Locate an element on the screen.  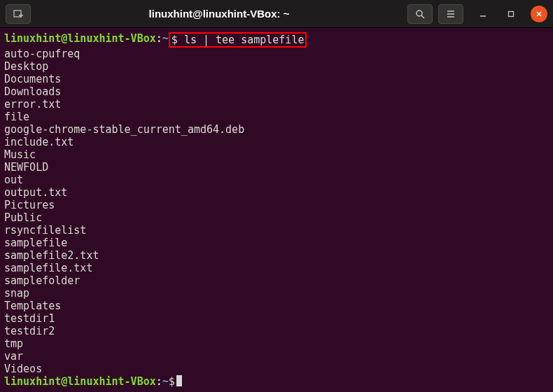
output-line: Templates is located at coordinates (276, 306).